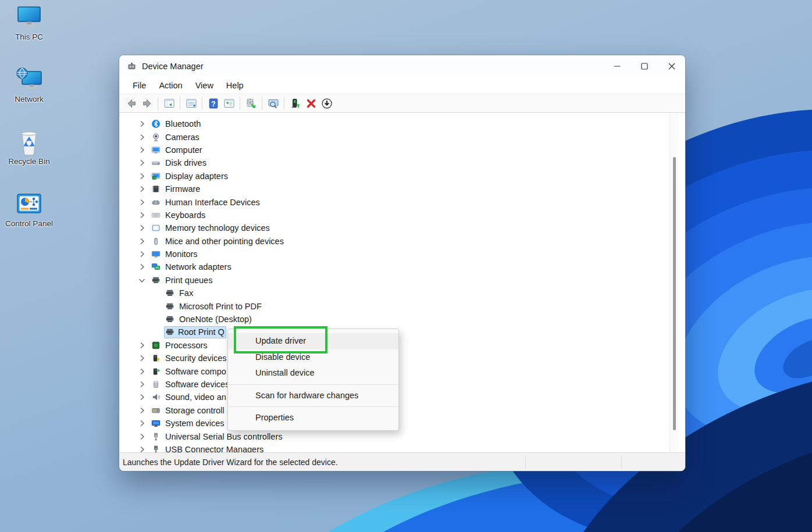  Describe the element at coordinates (156, 137) in the screenshot. I see `camera-icon` at that location.